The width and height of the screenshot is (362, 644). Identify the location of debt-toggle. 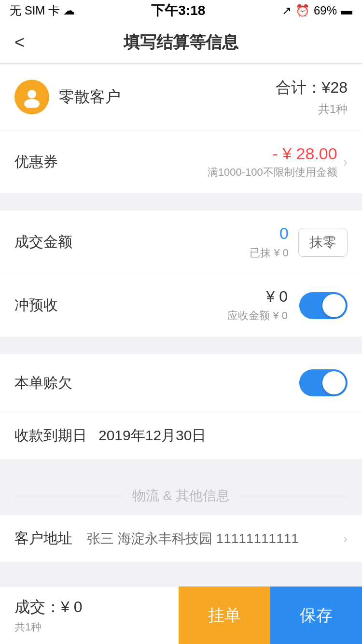
(323, 383).